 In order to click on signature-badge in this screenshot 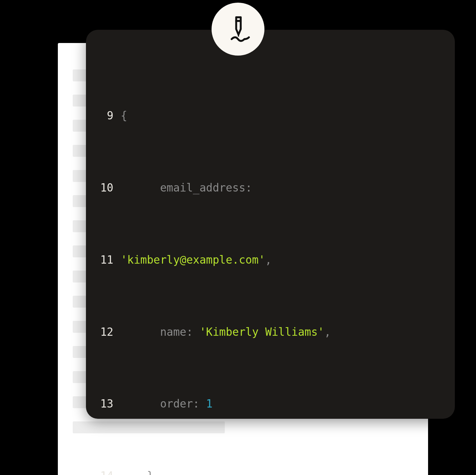, I will do `click(238, 29)`.